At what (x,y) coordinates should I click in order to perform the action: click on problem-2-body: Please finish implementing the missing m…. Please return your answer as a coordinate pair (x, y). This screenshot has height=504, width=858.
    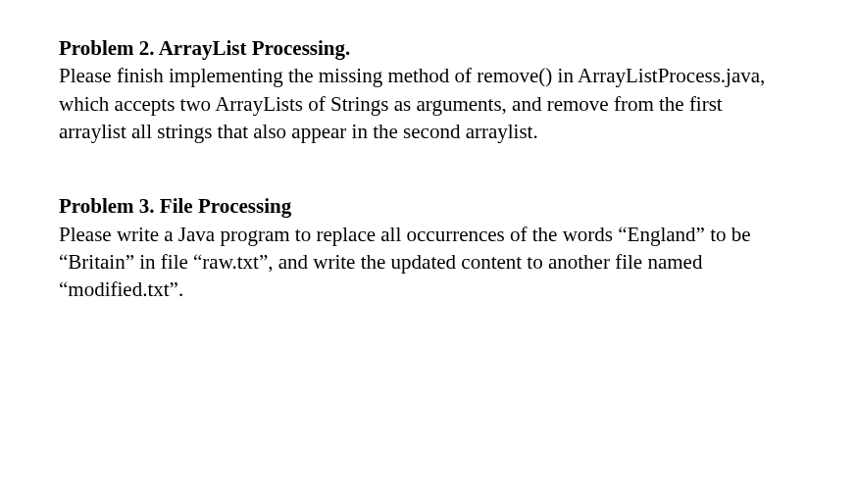
    Looking at the image, I should click on (422, 104).